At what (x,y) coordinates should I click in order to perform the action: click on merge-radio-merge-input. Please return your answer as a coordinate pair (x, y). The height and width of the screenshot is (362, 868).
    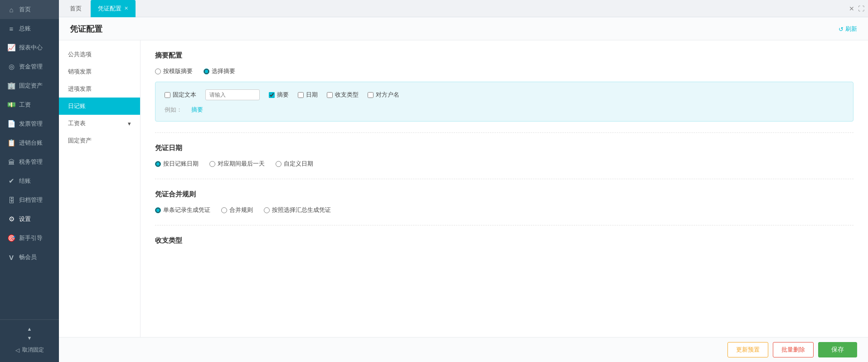
    Looking at the image, I should click on (224, 210).